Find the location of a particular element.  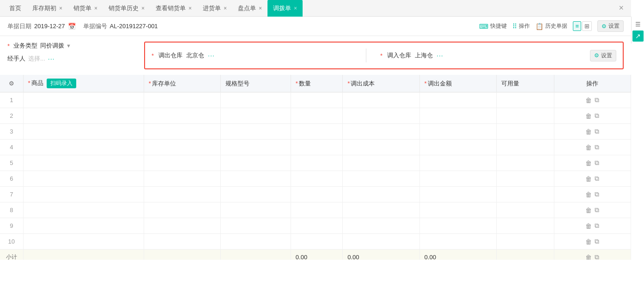

th-transfer-amount: *调出金额 is located at coordinates (458, 84).